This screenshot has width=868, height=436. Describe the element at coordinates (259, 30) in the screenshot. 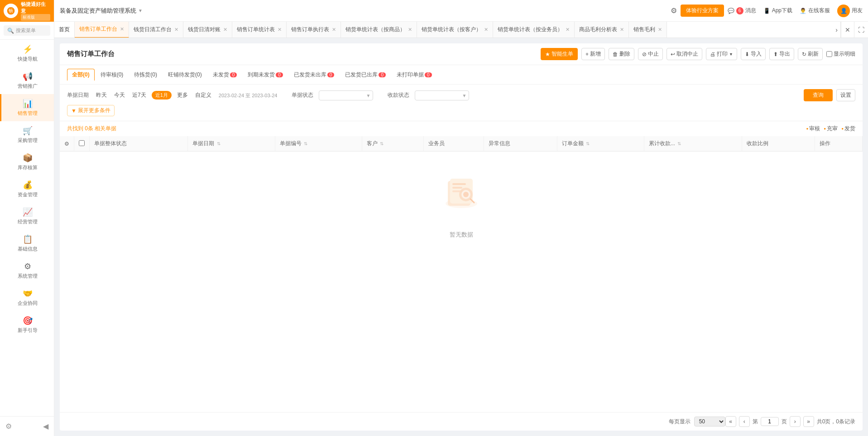

I see `tab-sales-order-stats: 销售订单统计表 ✕` at that location.